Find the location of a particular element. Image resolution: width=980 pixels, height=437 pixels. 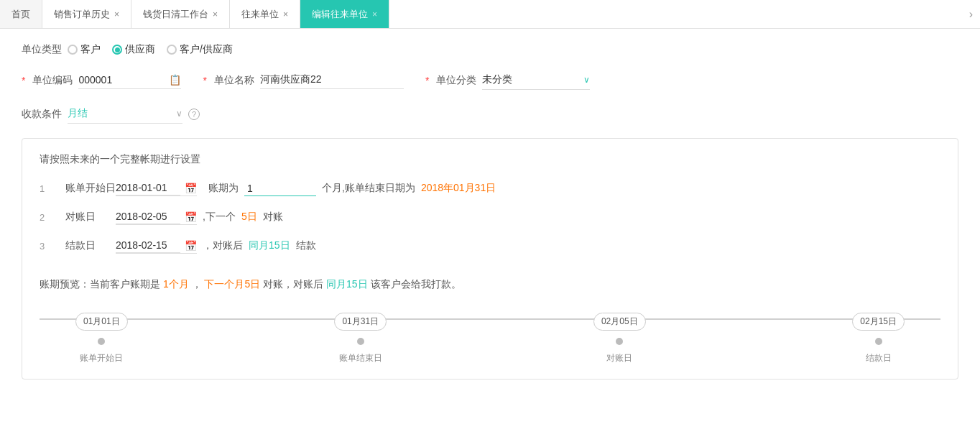

unit-code-input is located at coordinates (121, 80).